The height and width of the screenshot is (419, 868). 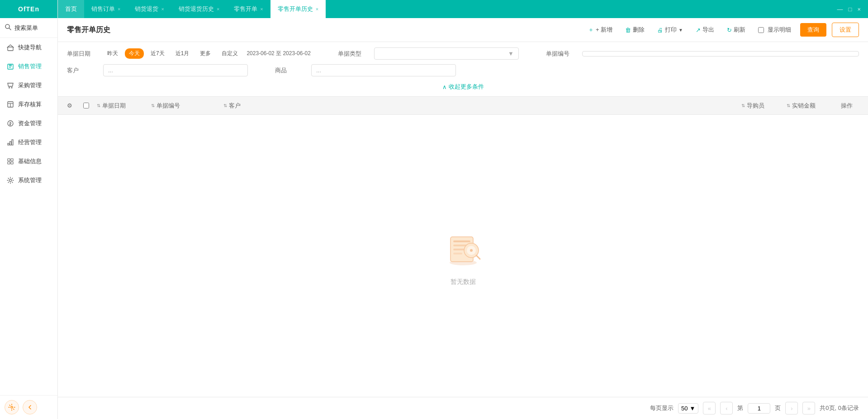 What do you see at coordinates (850, 9) in the screenshot?
I see `restore-btn: □` at bounding box center [850, 9].